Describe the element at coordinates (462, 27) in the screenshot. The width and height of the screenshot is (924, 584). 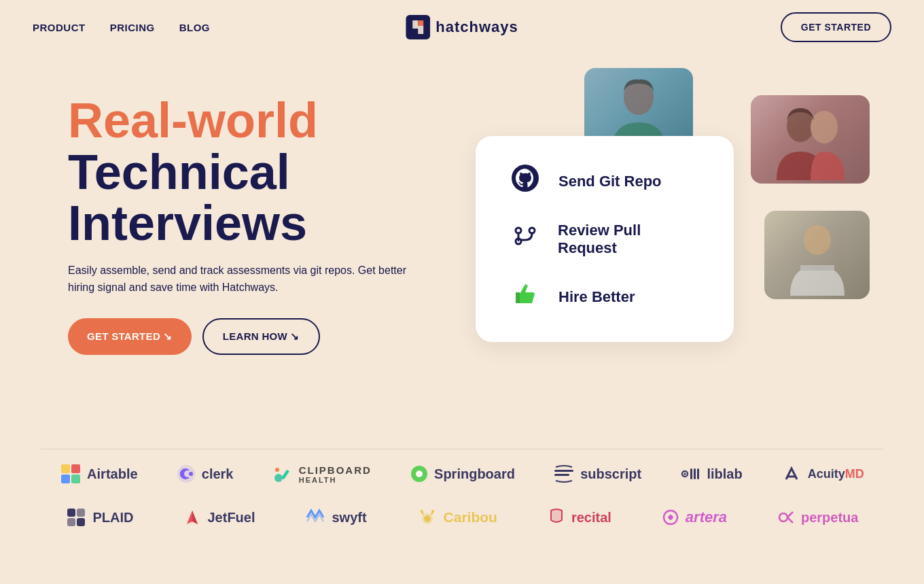
I see `navigation: PRODUCT PRICING BLOG hatchways GET START…` at that location.